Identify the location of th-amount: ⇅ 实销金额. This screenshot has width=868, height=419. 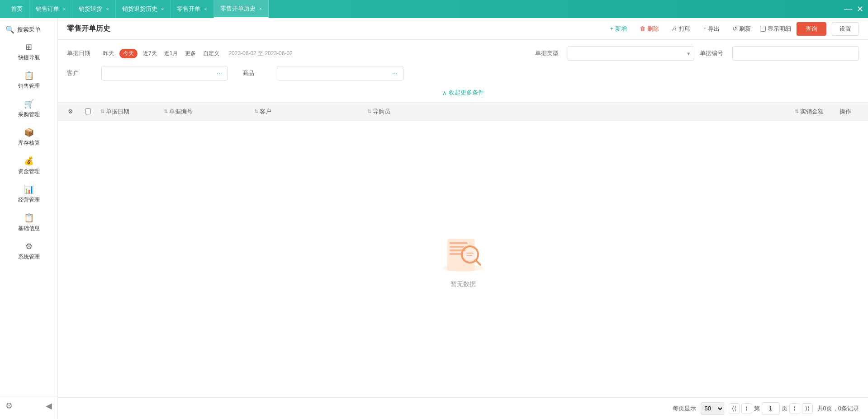
(630, 112).